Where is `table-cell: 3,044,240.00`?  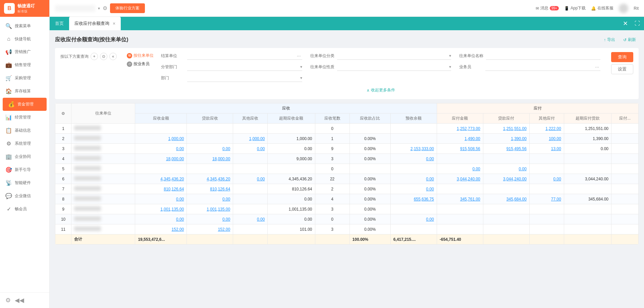
table-cell: 3,044,240.00 is located at coordinates (506, 179).